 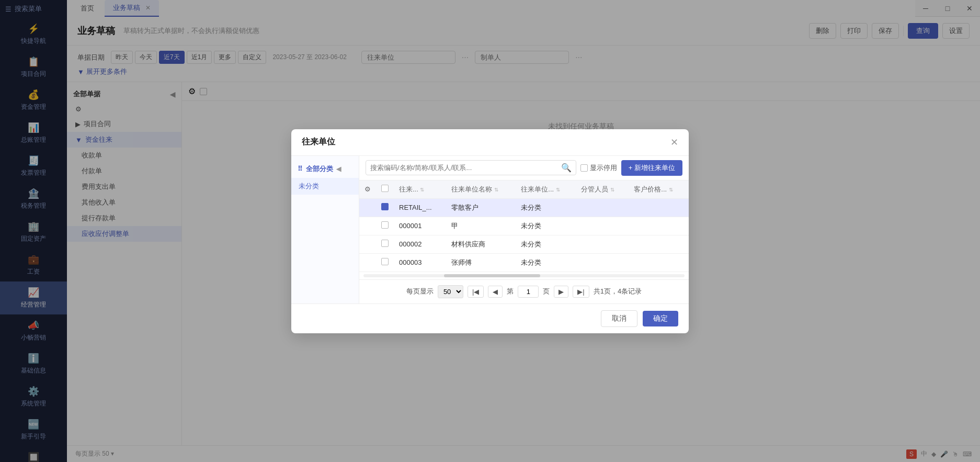 I want to click on per-page-label: 每页显示, so click(x=420, y=291).